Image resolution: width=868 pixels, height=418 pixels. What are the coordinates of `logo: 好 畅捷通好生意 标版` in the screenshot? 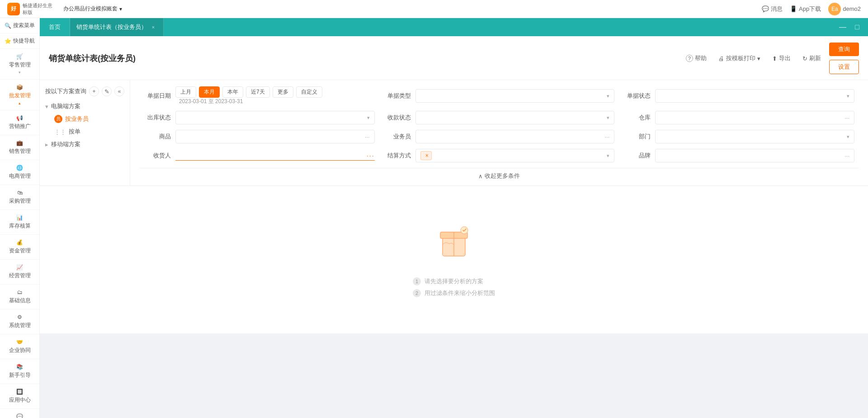 It's located at (30, 9).